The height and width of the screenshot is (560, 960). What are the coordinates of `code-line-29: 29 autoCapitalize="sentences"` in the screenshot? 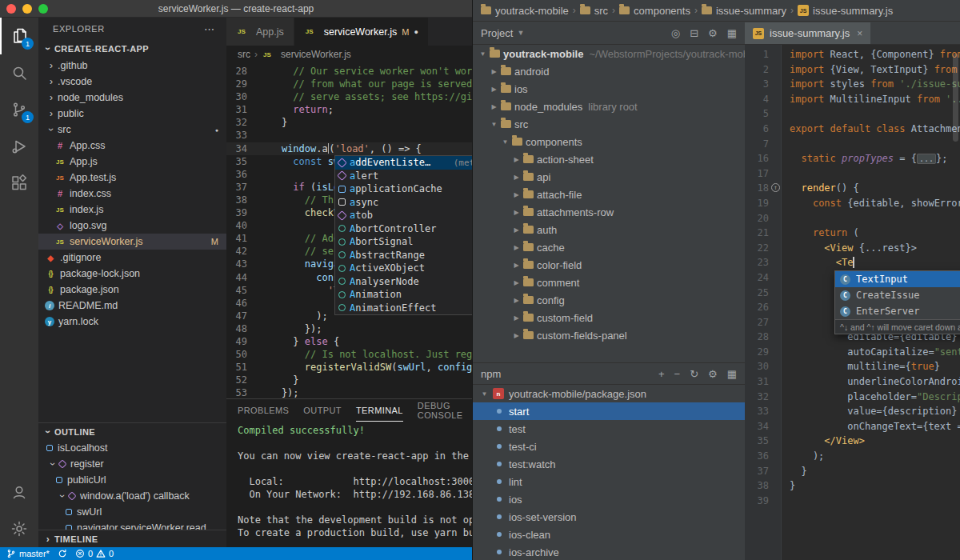 It's located at (853, 352).